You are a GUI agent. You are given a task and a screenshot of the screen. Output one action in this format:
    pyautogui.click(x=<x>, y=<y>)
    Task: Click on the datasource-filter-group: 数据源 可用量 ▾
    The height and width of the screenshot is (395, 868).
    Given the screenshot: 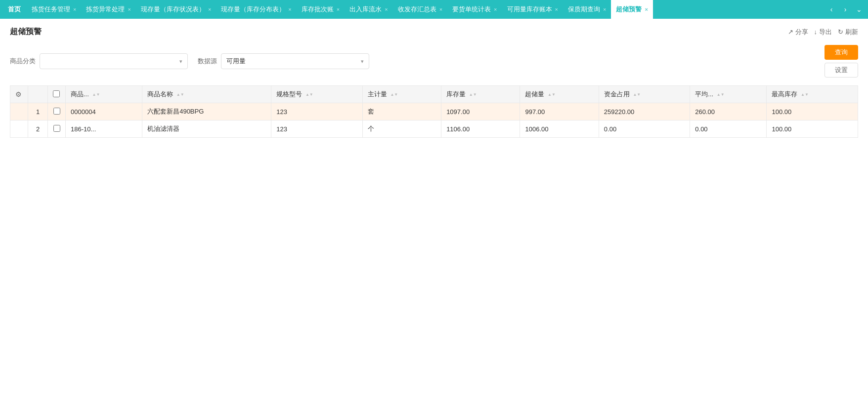 What is the action you would take?
    pyautogui.click(x=284, y=61)
    